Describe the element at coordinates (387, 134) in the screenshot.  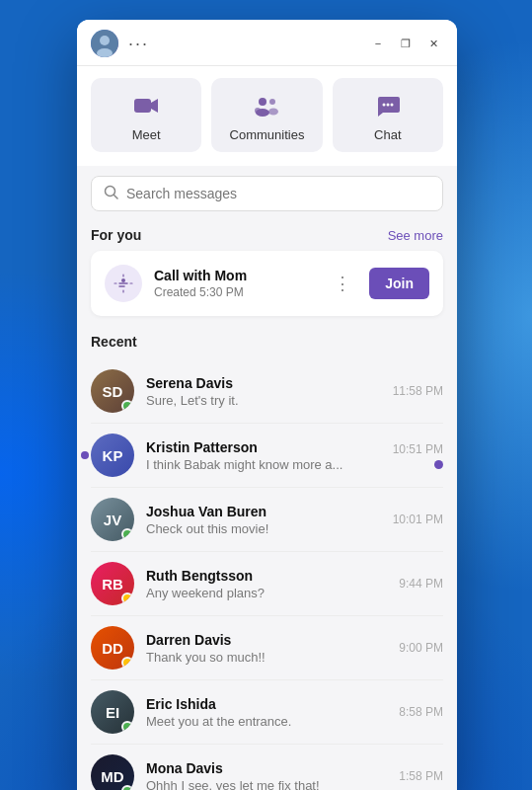
I see `chat-label: Chat` at that location.